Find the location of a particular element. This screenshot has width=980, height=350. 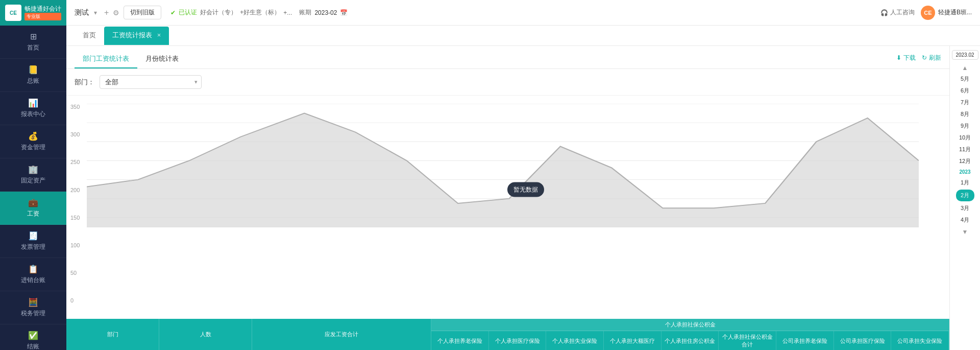

th-col: 个人承担医疗保险 is located at coordinates (518, 340).